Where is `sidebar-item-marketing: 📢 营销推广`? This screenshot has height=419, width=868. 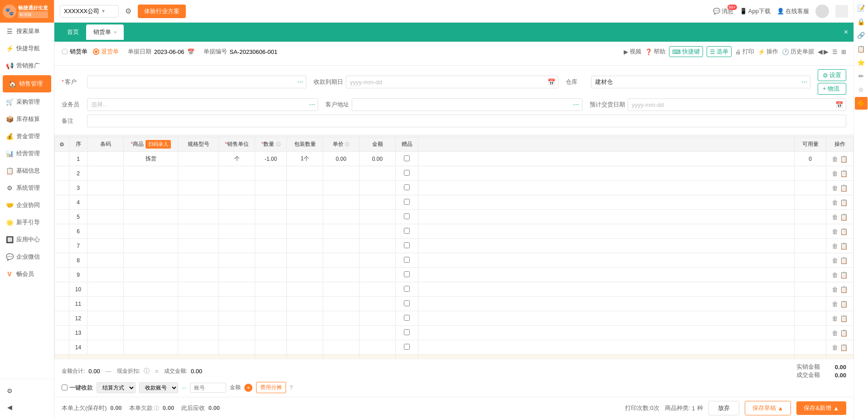
sidebar-item-marketing: 📢 营销推广 is located at coordinates (27, 66).